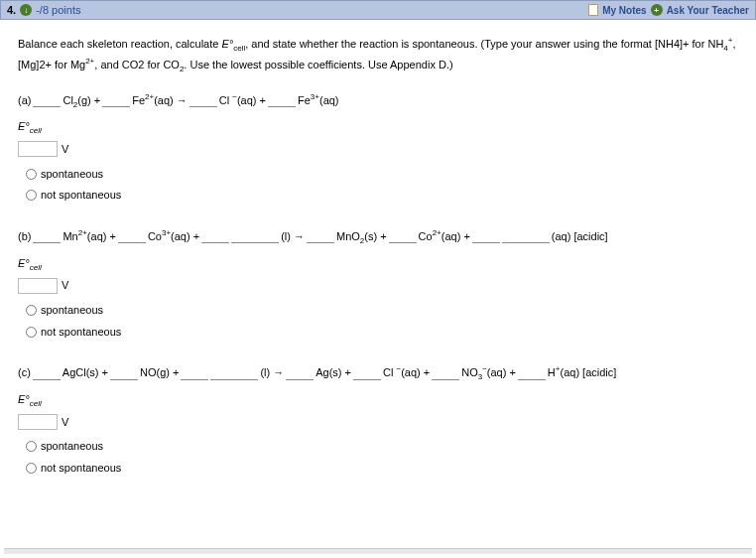 The width and height of the screenshot is (756, 558). I want to click on sup2p: 2+, so click(89, 62).